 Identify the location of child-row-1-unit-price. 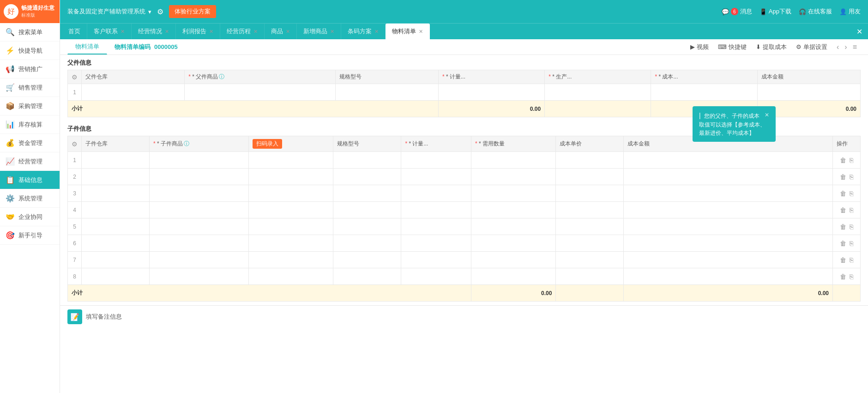
(590, 160).